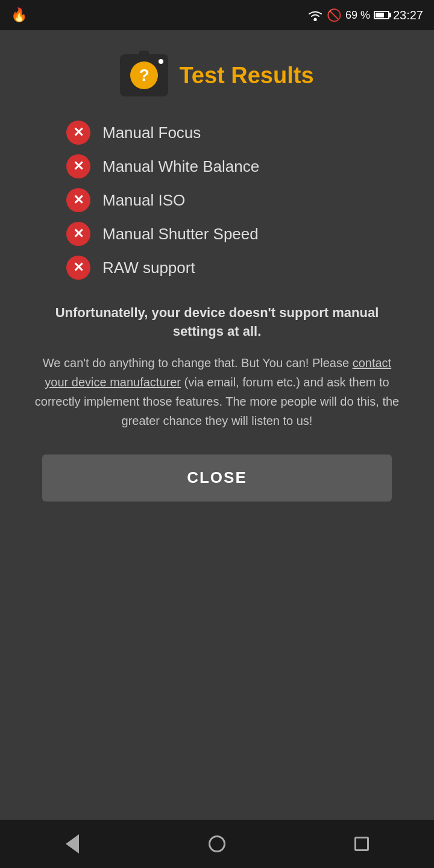  Describe the element at coordinates (217, 844) in the screenshot. I see `home-button` at that location.